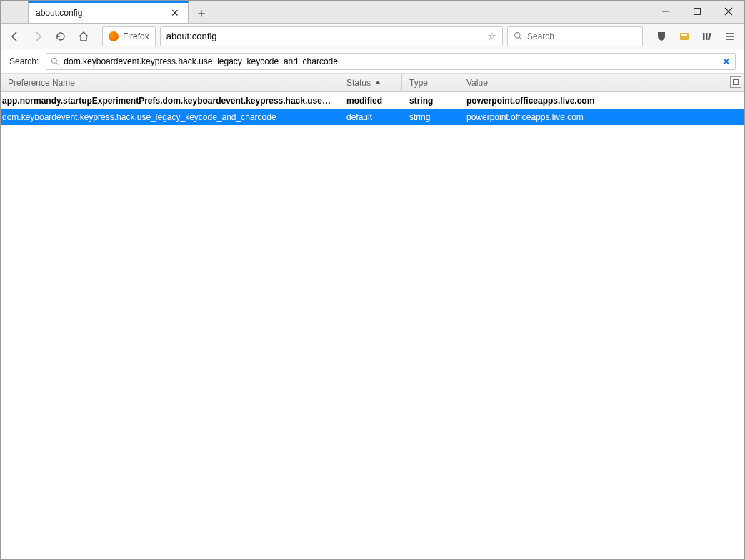 The image size is (745, 560). I want to click on tab-strip: about:config ✕ ＋, so click(373, 12).